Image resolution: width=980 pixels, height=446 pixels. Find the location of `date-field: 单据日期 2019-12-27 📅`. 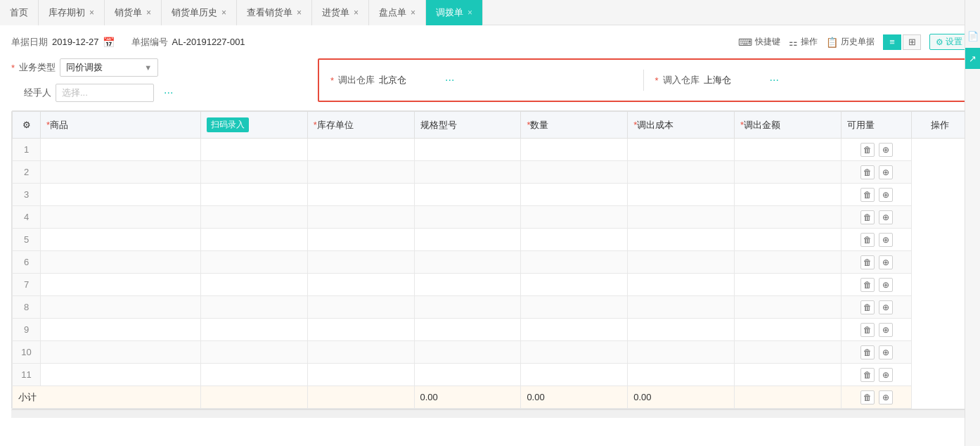

date-field: 单据日期 2019-12-27 📅 is located at coordinates (63, 42).